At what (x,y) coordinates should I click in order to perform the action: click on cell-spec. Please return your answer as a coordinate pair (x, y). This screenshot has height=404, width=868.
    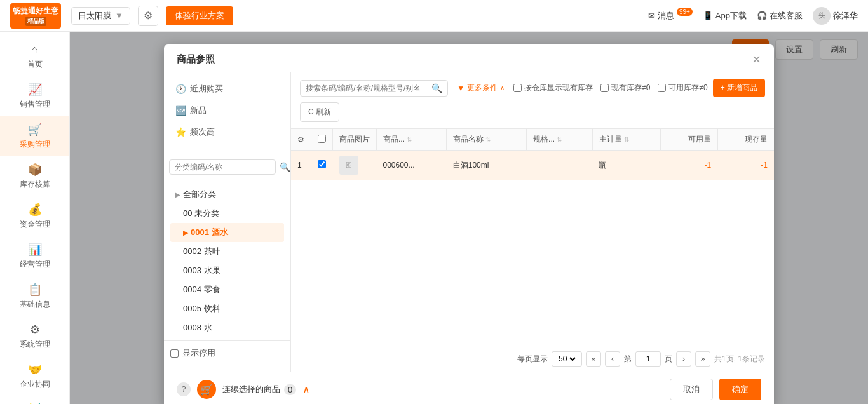
    Looking at the image, I should click on (560, 165).